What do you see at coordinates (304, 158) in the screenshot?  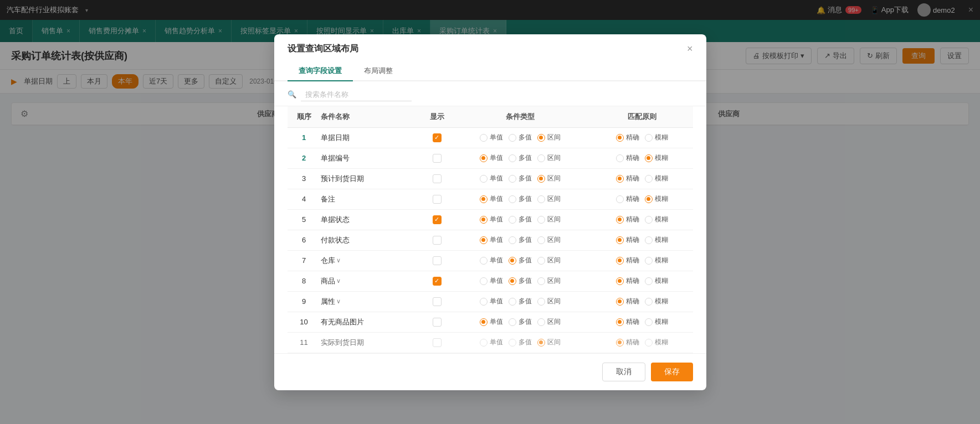 I see `row2-order: 2` at bounding box center [304, 158].